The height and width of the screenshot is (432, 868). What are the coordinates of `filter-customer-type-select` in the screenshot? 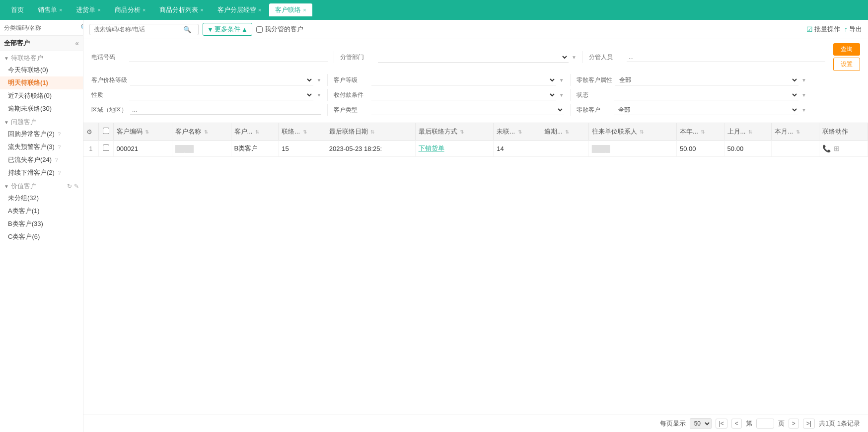 It's located at (468, 110).